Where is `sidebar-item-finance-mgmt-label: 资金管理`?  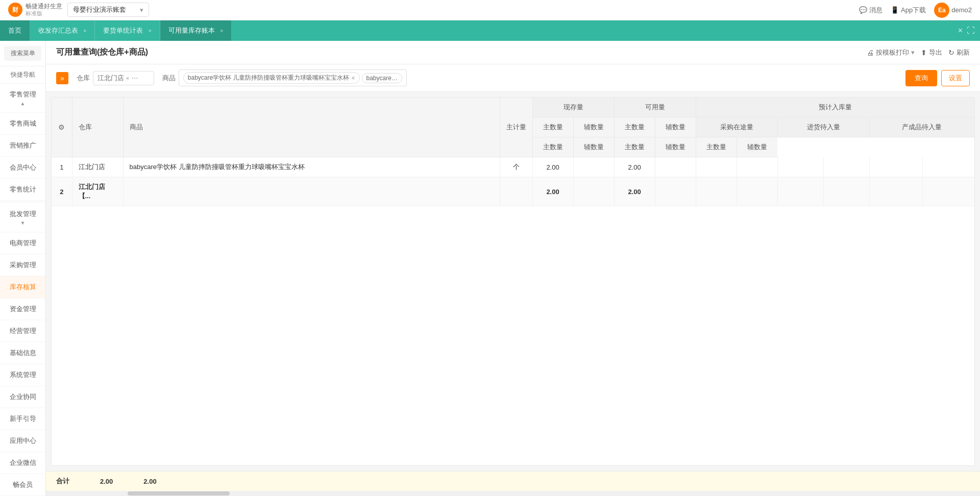 sidebar-item-finance-mgmt-label: 资金管理 is located at coordinates (23, 309).